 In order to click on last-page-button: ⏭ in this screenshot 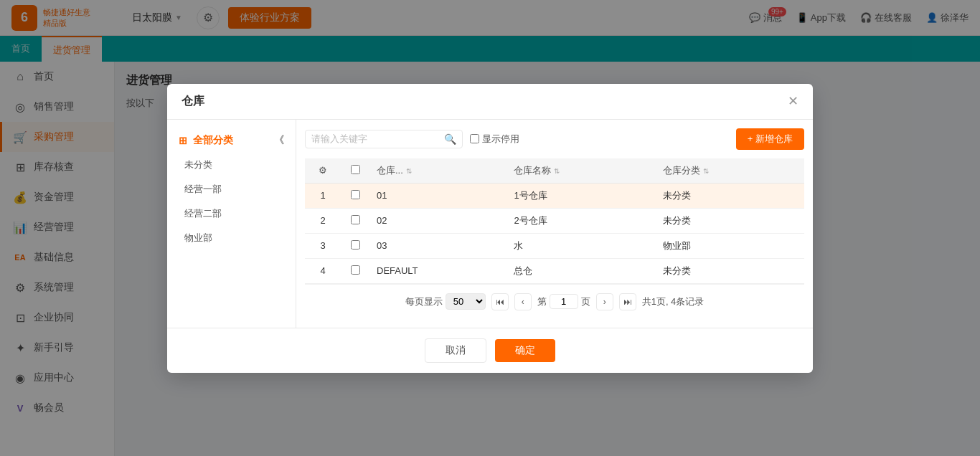, I will do `click(628, 302)`.